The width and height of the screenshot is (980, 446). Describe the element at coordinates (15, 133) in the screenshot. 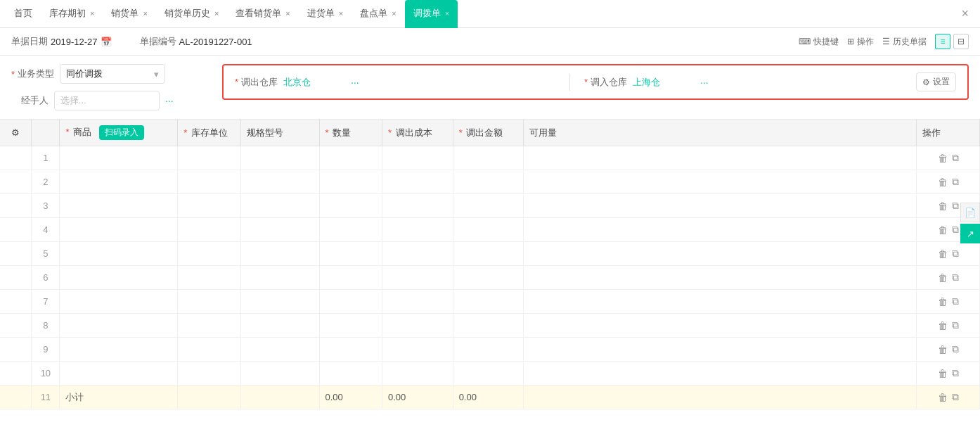

I see `col-header-gear: ⚙` at that location.